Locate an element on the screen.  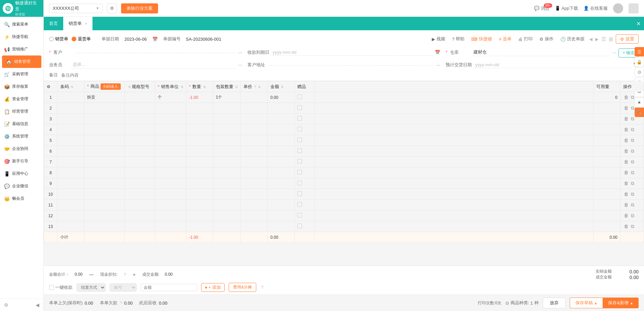
tab-sale-order: 销货单 × is located at coordinates (78, 24).